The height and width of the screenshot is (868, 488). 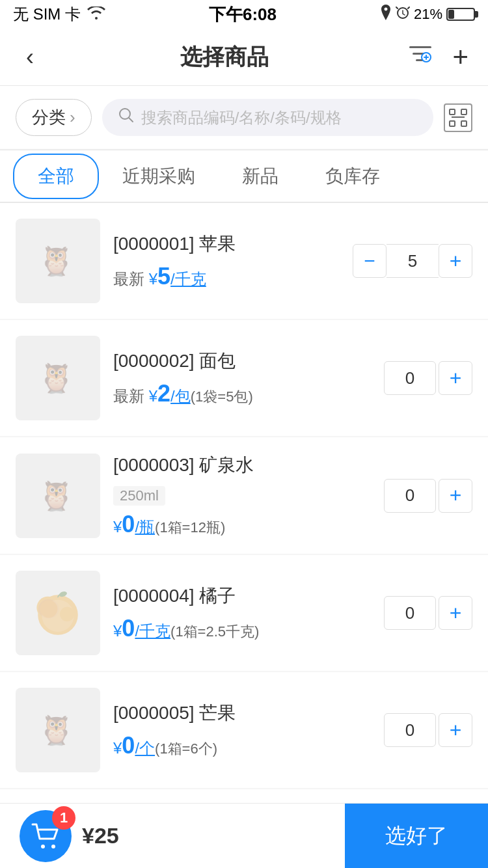 What do you see at coordinates (244, 378) in the screenshot?
I see `table-row: 🦉 [0000002] 面包 最新 ¥2/包(1袋=5包) +` at bounding box center [244, 378].